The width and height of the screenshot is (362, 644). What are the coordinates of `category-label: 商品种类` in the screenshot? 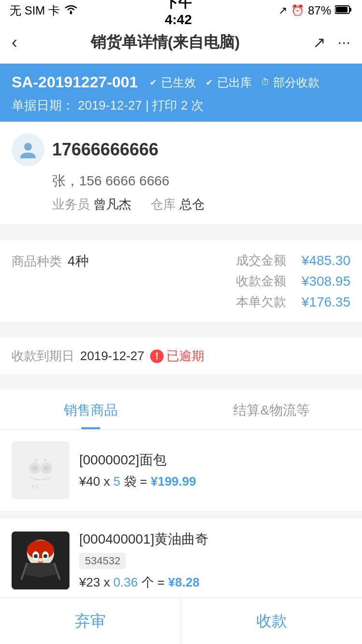 It's located at (37, 262).